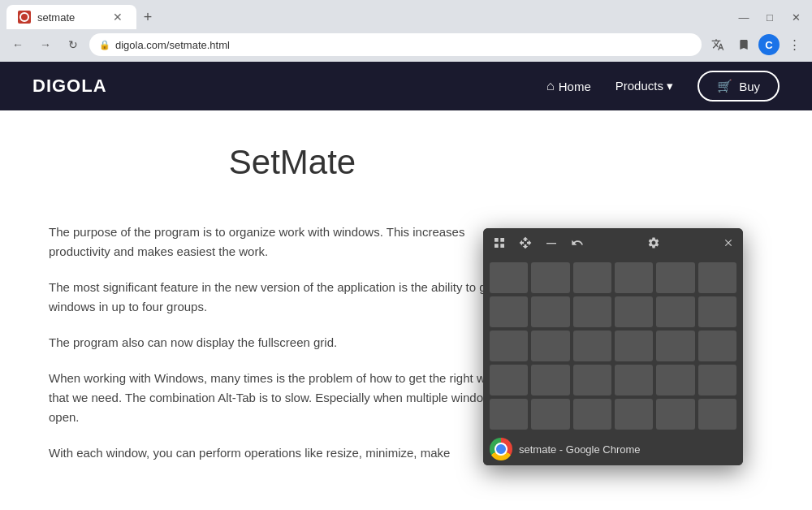 The width and height of the screenshot is (812, 510). I want to click on paragraph-2: The most significant feature in the new …, so click(284, 297).